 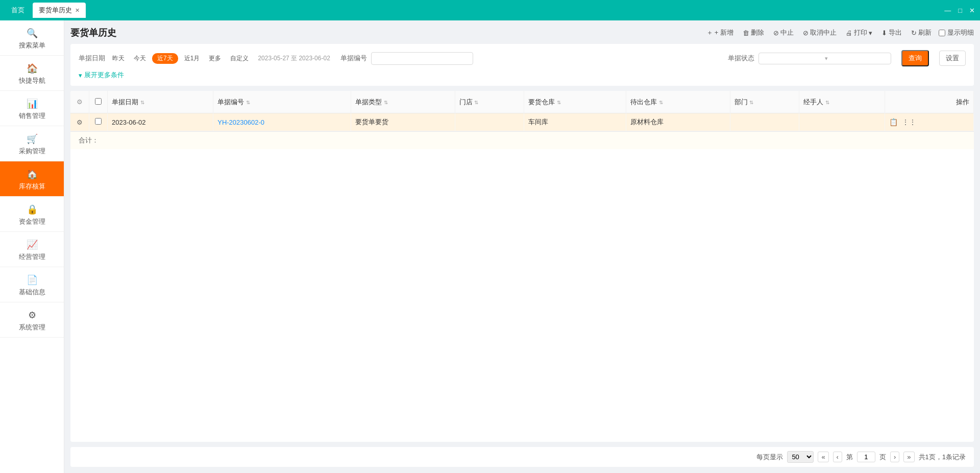 I want to click on delete-icon: 🗑, so click(x=746, y=33).